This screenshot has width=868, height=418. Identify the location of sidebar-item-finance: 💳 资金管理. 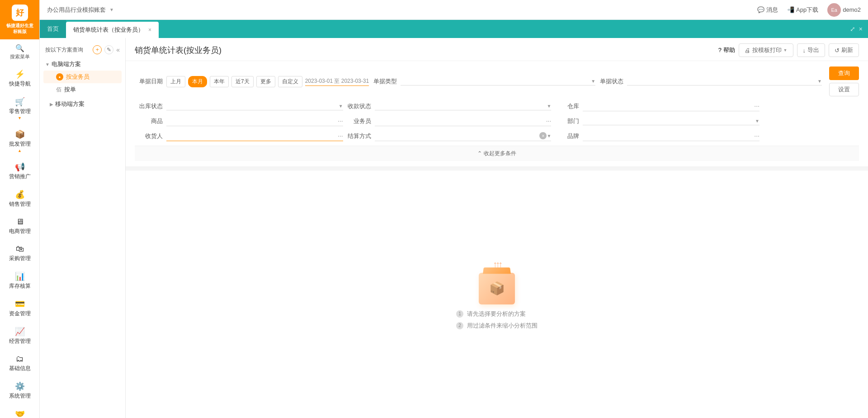
(20, 309).